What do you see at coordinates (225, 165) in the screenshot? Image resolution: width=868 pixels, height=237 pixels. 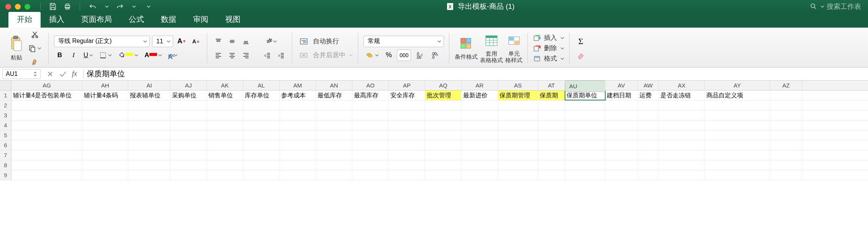 I see `cell-AK8` at bounding box center [225, 165].